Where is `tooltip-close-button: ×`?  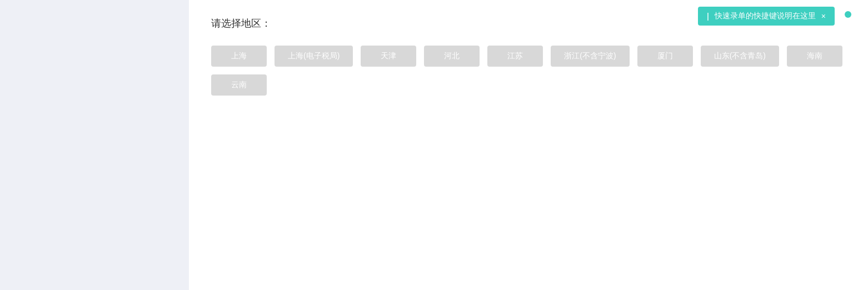
tooltip-close-button: × is located at coordinates (824, 16).